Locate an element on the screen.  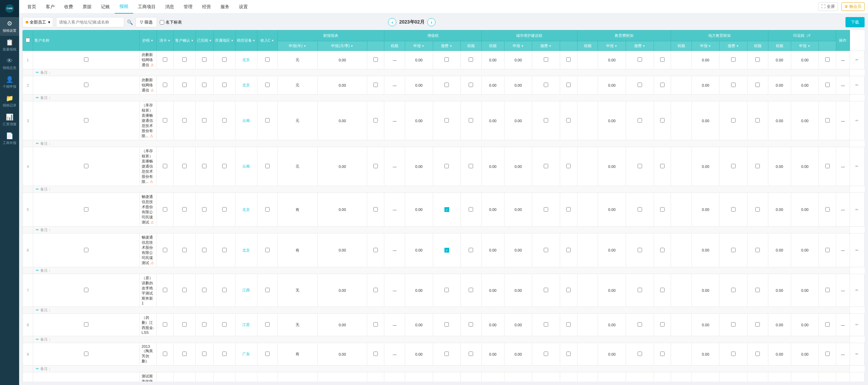
nav-operation: 经营 is located at coordinates (207, 7).